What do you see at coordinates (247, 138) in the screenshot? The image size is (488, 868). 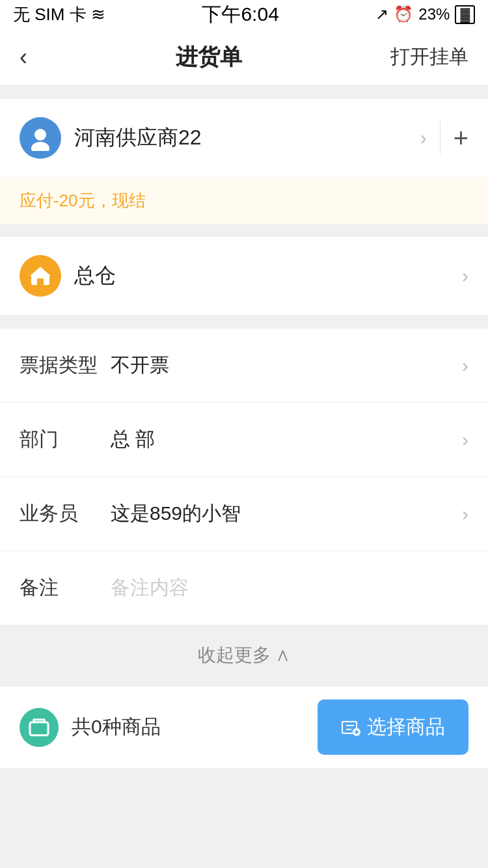 I see `supplier-name: 河南供应商22` at bounding box center [247, 138].